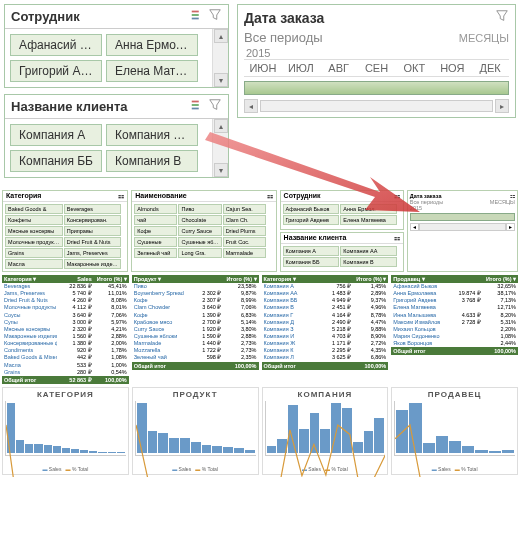 This screenshot has height=538, width=520. Describe the element at coordinates (66, 294) in the screenshot. I see `pivot-row: Jams, Preserves5 740 ₽11,01%` at that location.